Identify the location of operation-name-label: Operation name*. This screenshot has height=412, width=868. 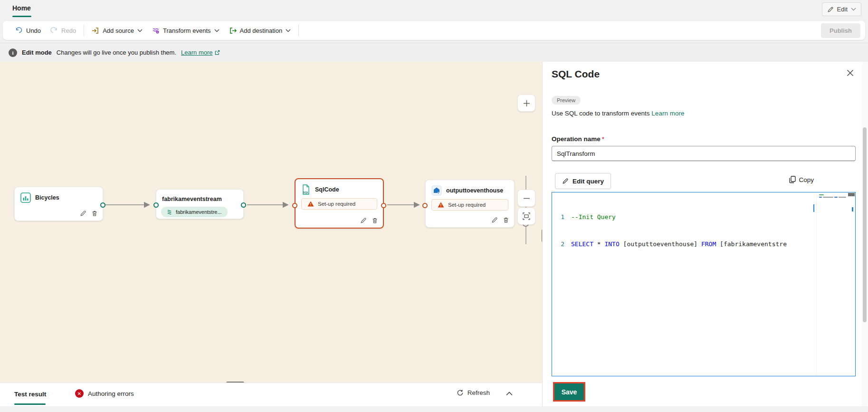
(578, 139).